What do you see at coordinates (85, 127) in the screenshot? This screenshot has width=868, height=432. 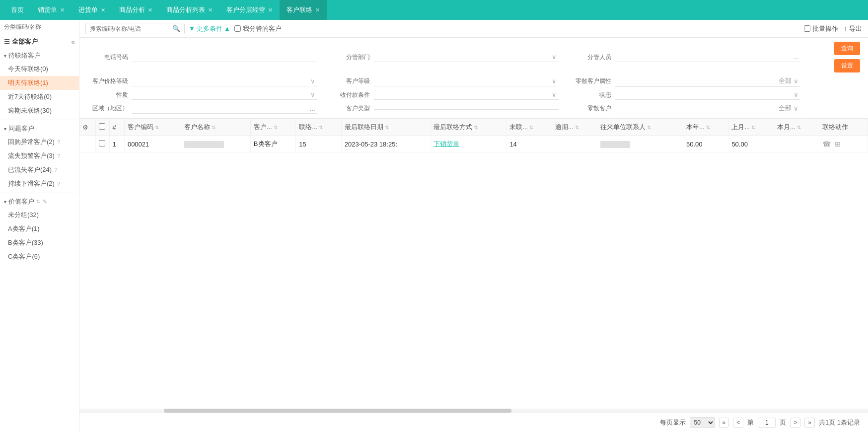 I see `gear-icon: ⚙` at bounding box center [85, 127].